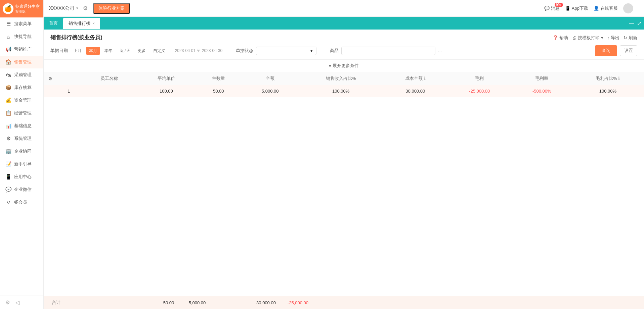  What do you see at coordinates (547, 8) in the screenshot?
I see `message-icon: 💬` at bounding box center [547, 8].